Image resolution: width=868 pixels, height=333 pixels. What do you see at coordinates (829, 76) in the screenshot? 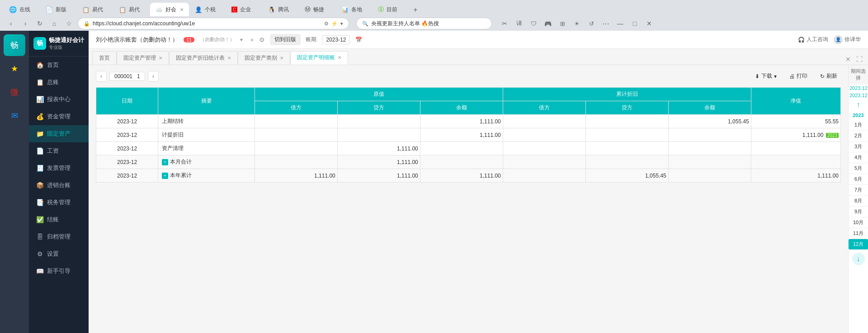
I see `refresh-btn: ↻ 刷新` at bounding box center [829, 76].